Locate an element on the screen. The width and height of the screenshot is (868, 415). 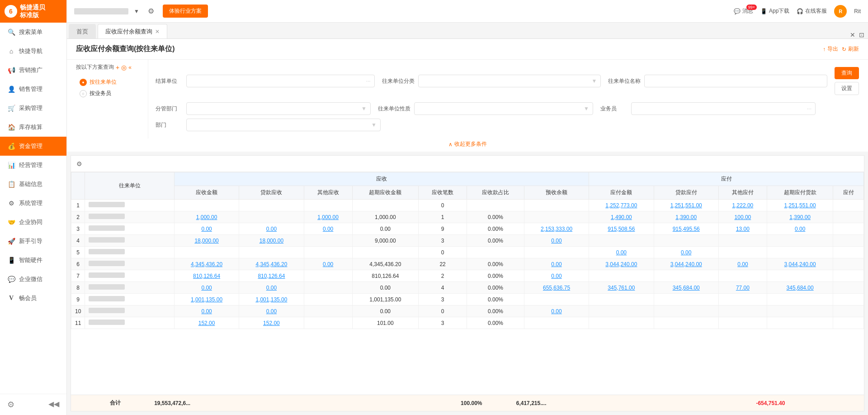
table-cell: 2,153,333.00 is located at coordinates (556, 229).